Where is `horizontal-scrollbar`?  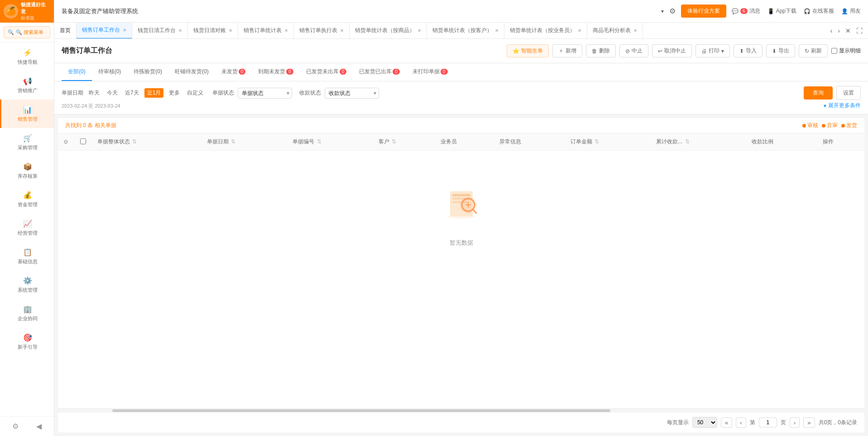 horizontal-scrollbar is located at coordinates (461, 410).